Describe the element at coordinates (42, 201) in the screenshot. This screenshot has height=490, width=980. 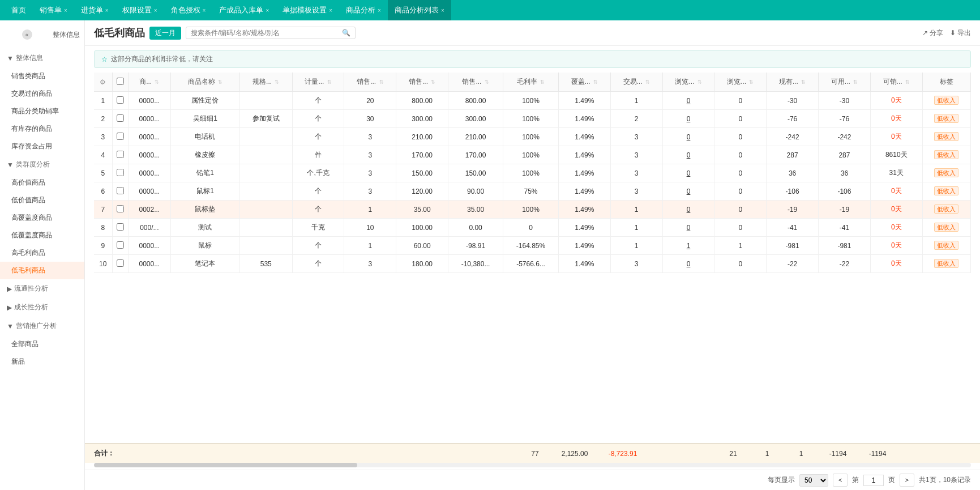
I see `sidebar-item-low-value: 低价值商品` at that location.